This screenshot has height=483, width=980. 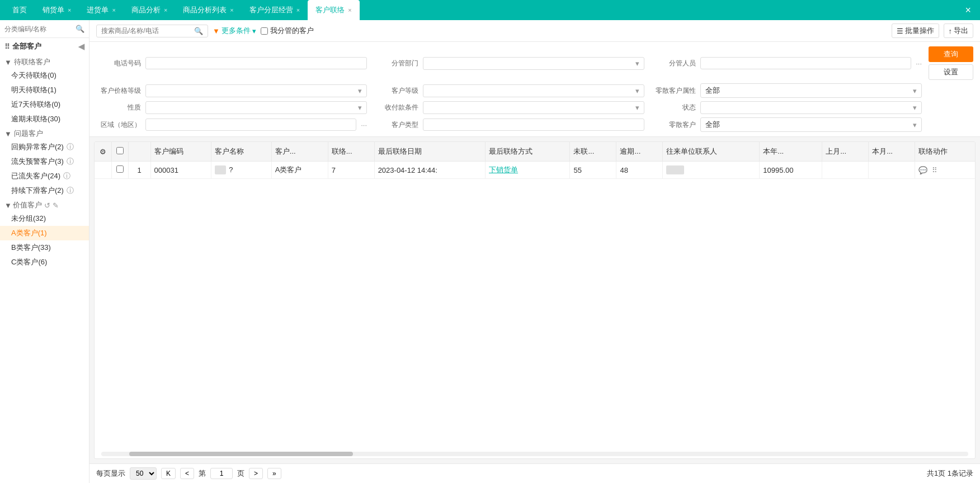 I want to click on col-overdue: 逾期..., so click(x=640, y=152).